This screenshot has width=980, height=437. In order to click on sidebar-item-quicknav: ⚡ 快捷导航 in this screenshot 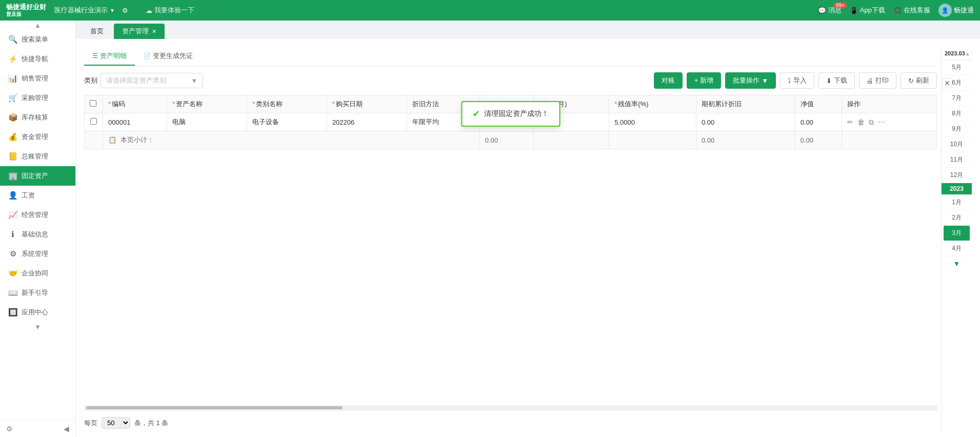, I will do `click(38, 59)`.